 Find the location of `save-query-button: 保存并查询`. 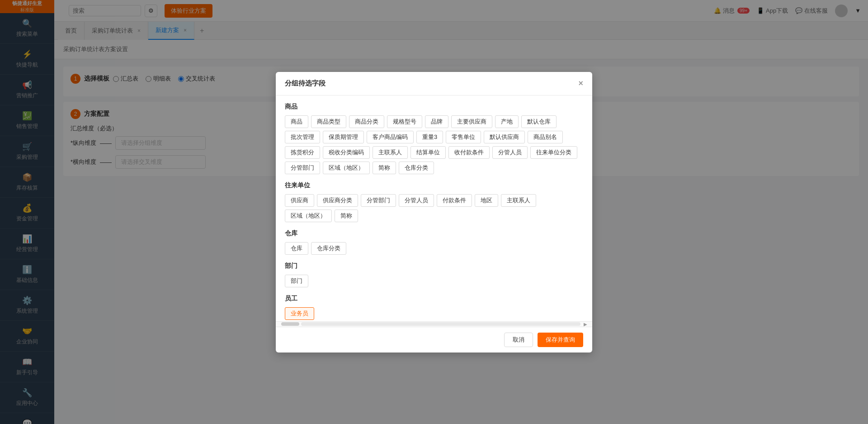

save-query-button: 保存并查询 is located at coordinates (561, 340).